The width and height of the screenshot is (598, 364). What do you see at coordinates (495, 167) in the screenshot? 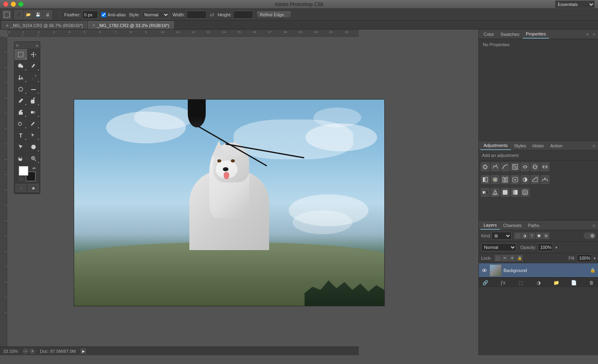
I see `levels-adj-icon` at bounding box center [495, 167].